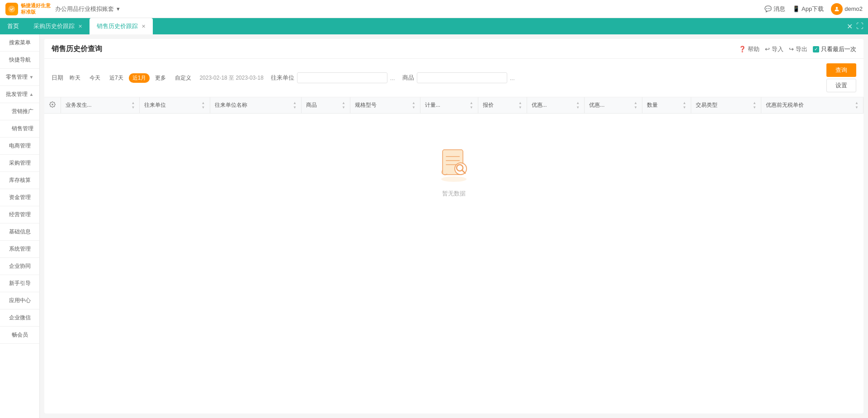 The height and width of the screenshot is (418, 868). I want to click on th-trade-type: 交易类型 ▲▼, so click(726, 105).